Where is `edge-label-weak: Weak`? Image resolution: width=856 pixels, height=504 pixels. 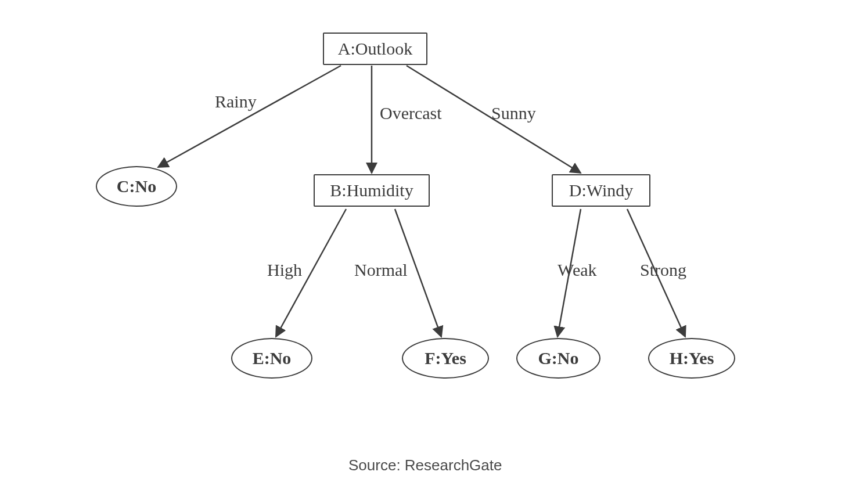 edge-label-weak: Weak is located at coordinates (577, 270).